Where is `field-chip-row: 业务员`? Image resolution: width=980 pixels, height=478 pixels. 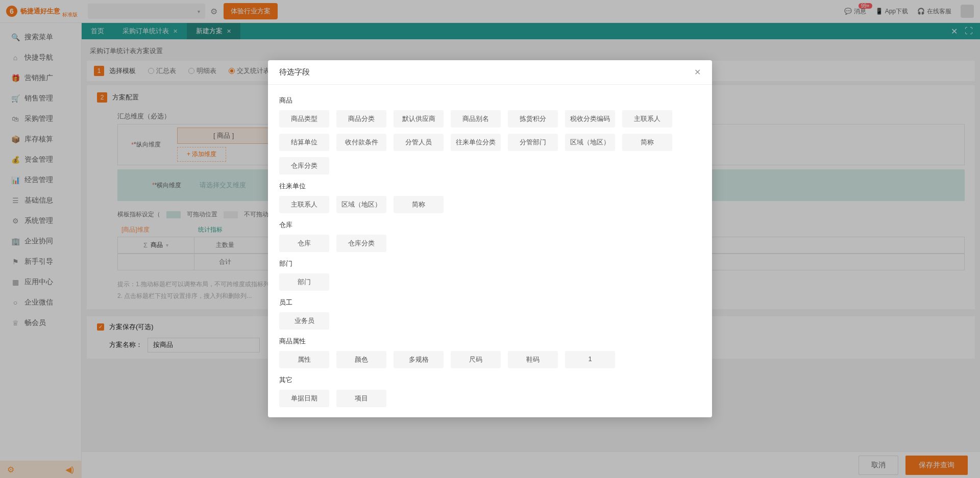
field-chip-row: 业务员 is located at coordinates (490, 321).